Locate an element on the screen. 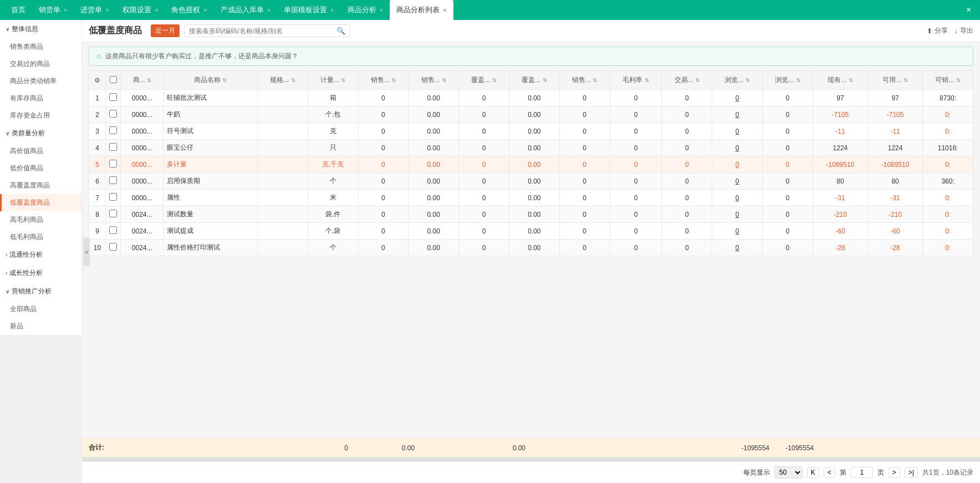 The image size is (980, 483). sales-qty-column-header: 销售... ⇅ is located at coordinates (384, 80).